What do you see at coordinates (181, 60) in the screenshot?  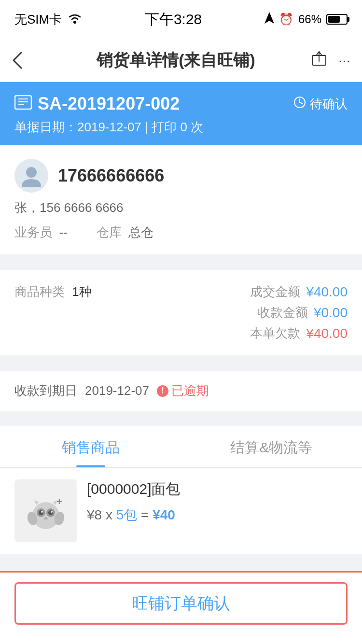 I see `nav-bar: 销货单详情(来自旺铺) ···` at bounding box center [181, 60].